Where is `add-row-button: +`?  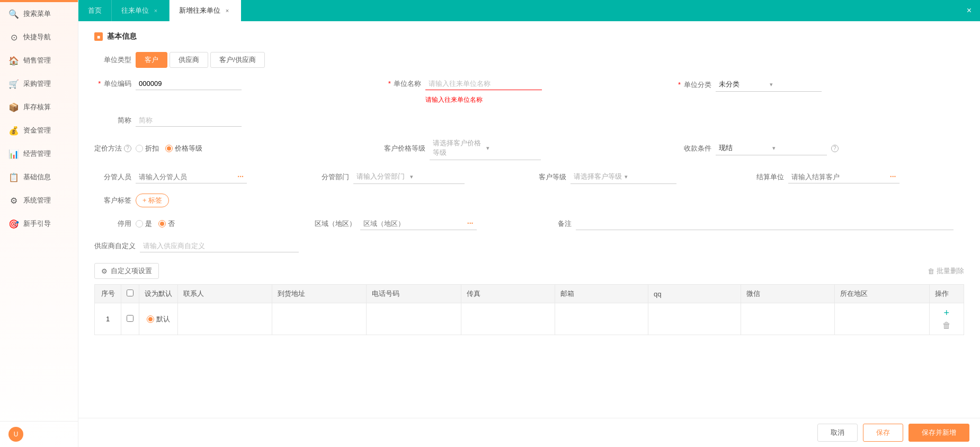 add-row-button: + is located at coordinates (947, 313).